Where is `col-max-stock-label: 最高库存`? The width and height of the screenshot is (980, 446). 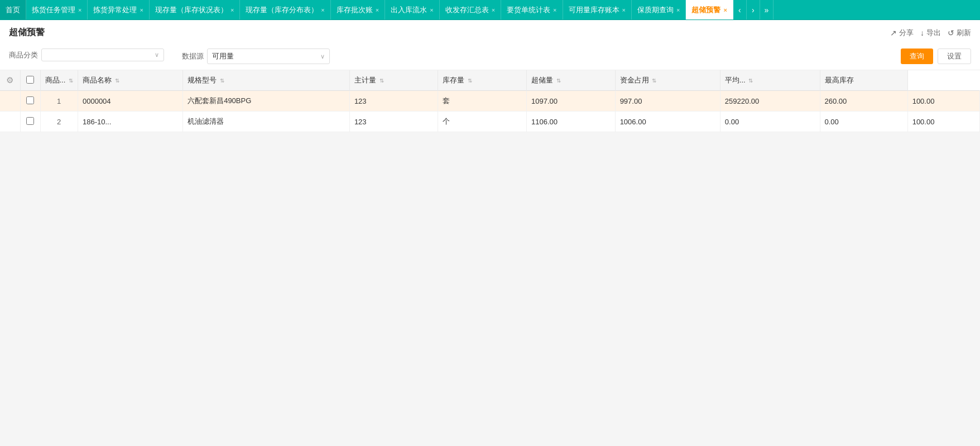
col-max-stock-label: 最高库存 is located at coordinates (839, 80).